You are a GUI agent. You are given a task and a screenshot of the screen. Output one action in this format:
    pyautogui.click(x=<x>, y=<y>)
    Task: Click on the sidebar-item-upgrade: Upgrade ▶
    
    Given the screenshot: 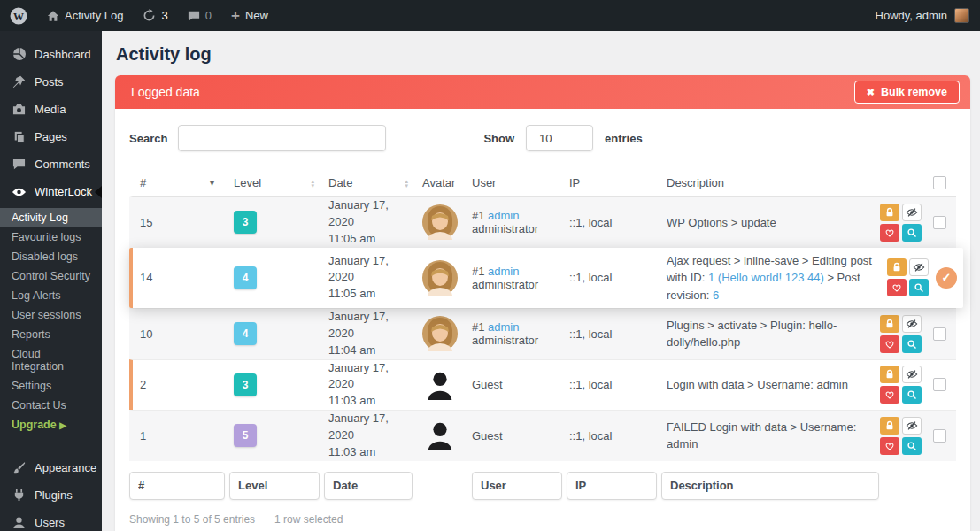 What is the action you would take?
    pyautogui.click(x=51, y=425)
    